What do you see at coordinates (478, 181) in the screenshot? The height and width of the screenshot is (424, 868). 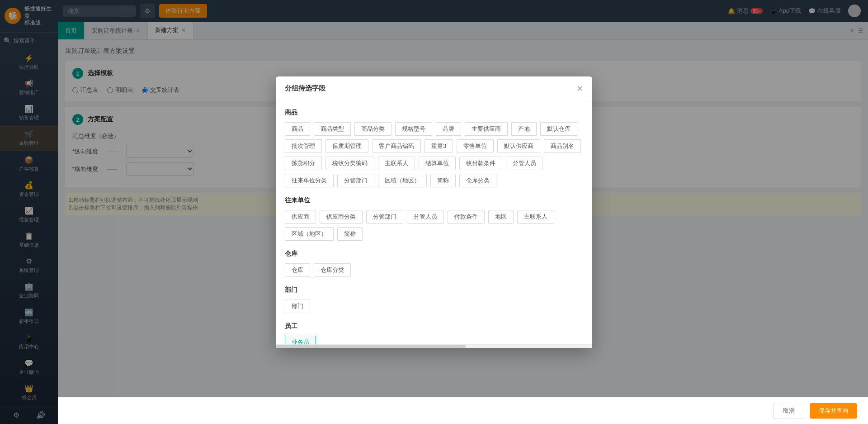 I see `field-warehouse-category: 仓库分类` at bounding box center [478, 181].